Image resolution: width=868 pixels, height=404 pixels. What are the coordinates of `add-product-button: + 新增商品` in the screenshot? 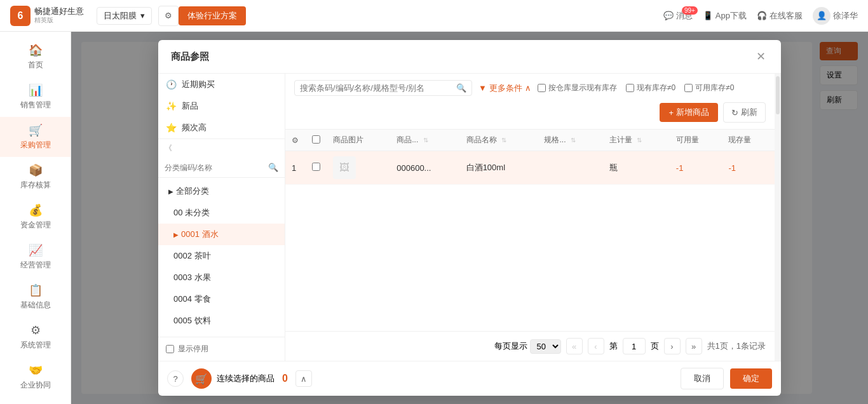 It's located at (689, 112).